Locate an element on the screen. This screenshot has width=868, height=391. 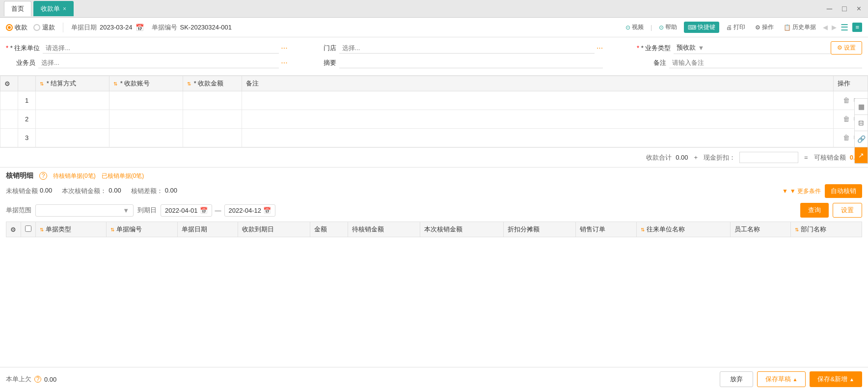
form-section: * 往来单位 ··· 门店 ··· * 业务类型 预收款 ▼ ⚙ 设置 is located at coordinates (434, 56).